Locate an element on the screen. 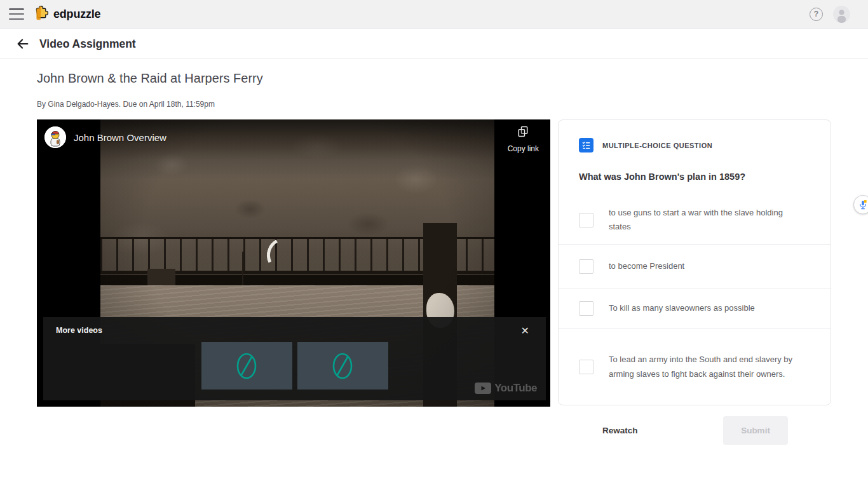 The image size is (868, 488). answer-options: to use guns to start a war with the slav… is located at coordinates (695, 300).